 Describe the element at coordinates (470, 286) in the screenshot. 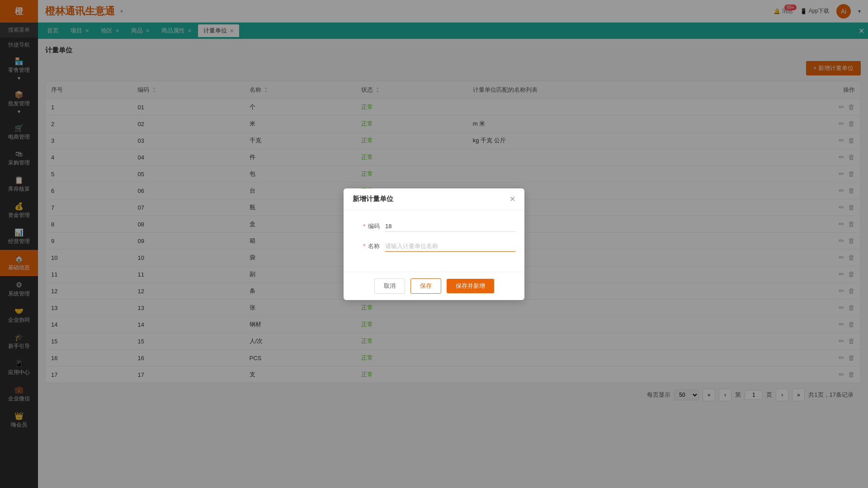

I see `save-and-new-button: 保存并新增` at that location.